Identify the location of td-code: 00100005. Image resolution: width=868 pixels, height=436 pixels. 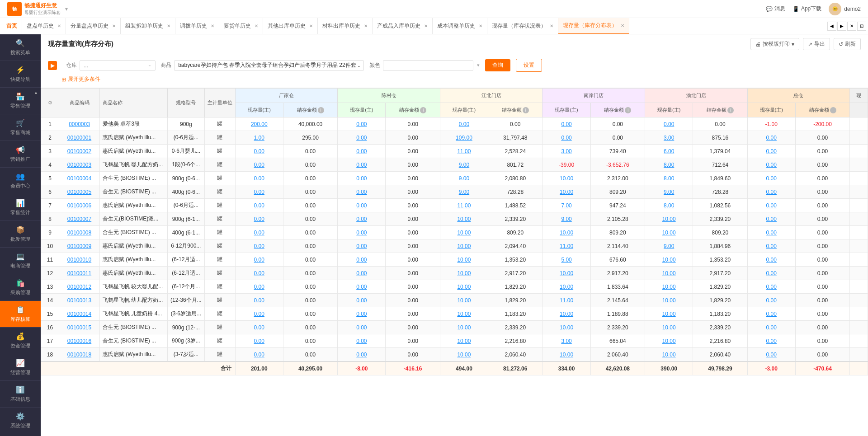
(80, 192).